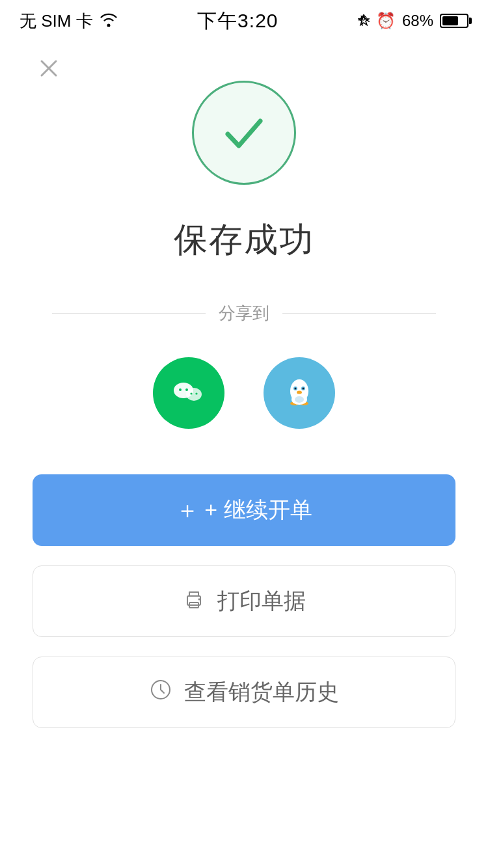 This screenshot has width=488, height=868. What do you see at coordinates (244, 601) in the screenshot?
I see `print-button: 打印单据` at bounding box center [244, 601].